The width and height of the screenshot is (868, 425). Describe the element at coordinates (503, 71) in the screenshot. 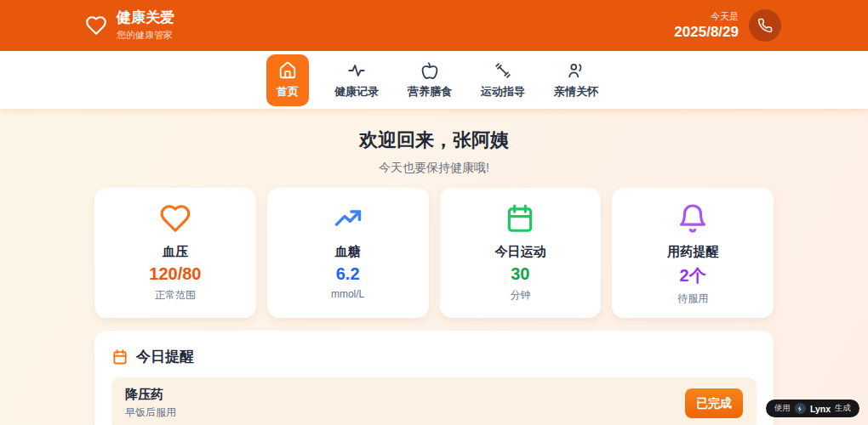

I see `dumbbell-icon` at that location.